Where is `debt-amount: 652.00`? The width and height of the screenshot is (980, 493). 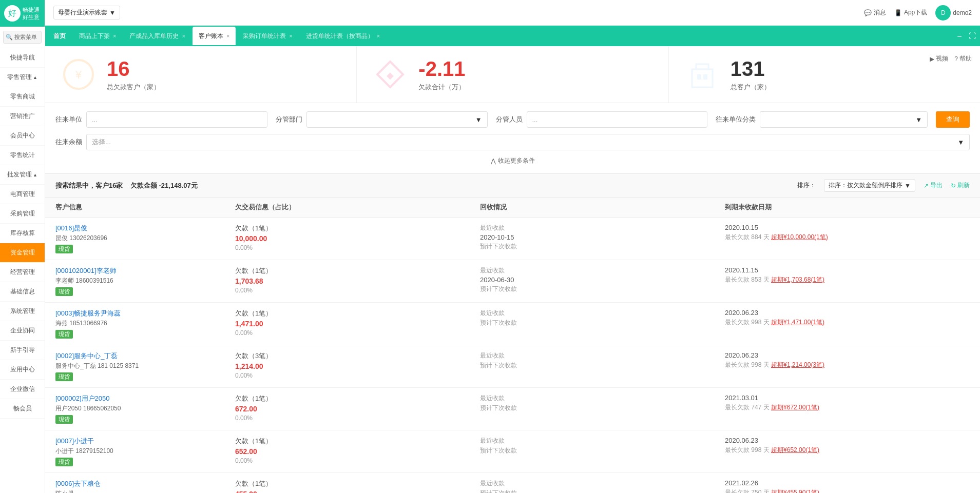 debt-amount: 652.00 is located at coordinates (357, 451).